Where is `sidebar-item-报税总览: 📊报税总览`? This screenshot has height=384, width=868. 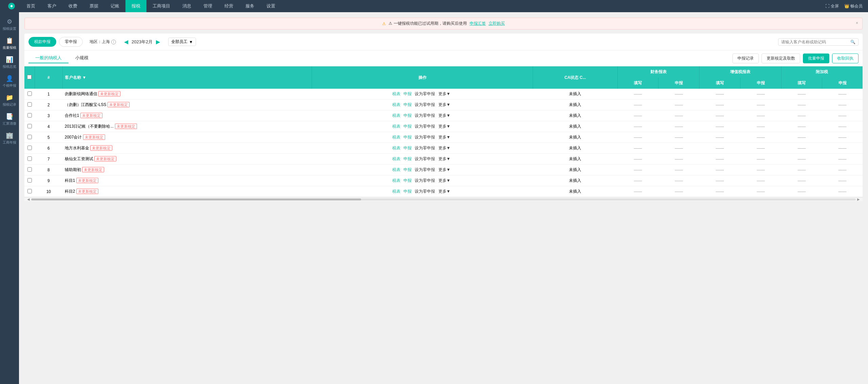 sidebar-item-报税总览: 📊报税总览 is located at coordinates (9, 62).